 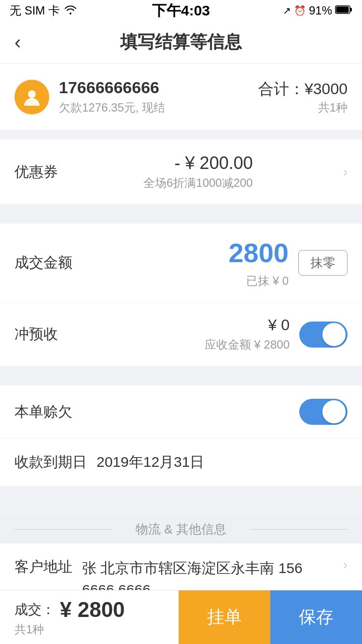 What do you see at coordinates (181, 42) in the screenshot?
I see `nav-bar: ‹ 填写结算等信息` at bounding box center [181, 42].